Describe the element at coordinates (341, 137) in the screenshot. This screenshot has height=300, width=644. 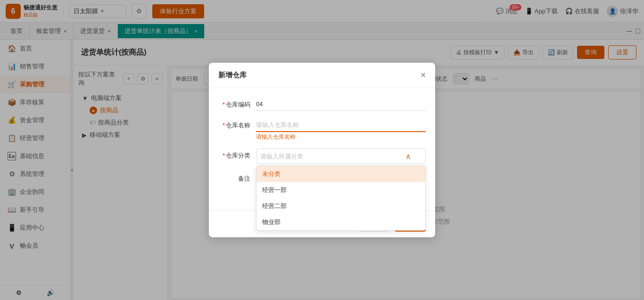
I see `warehouse-name-error: 请输入仓库名称` at that location.